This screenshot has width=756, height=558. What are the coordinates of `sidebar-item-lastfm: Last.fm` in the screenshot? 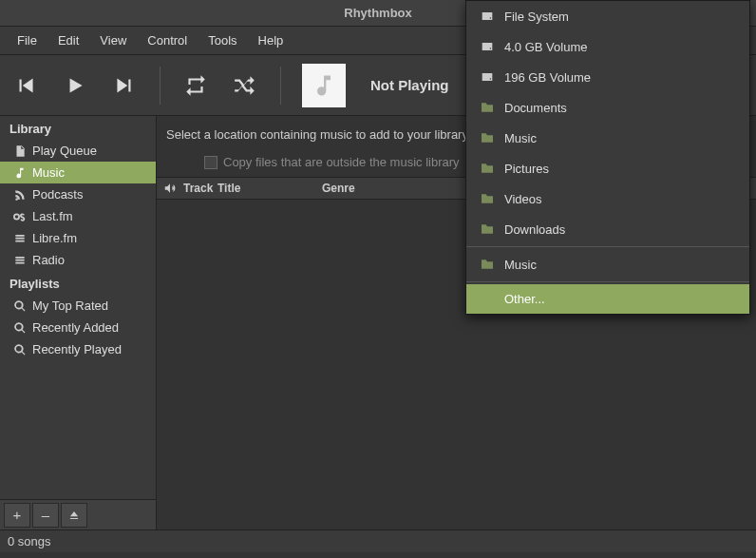 It's located at (78, 217).